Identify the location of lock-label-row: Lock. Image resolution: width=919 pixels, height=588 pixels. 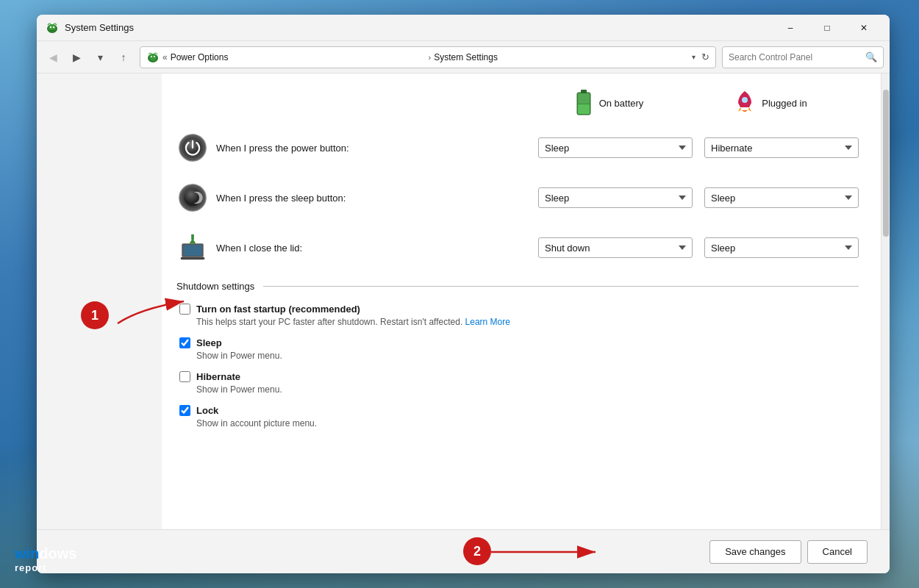
(519, 410).